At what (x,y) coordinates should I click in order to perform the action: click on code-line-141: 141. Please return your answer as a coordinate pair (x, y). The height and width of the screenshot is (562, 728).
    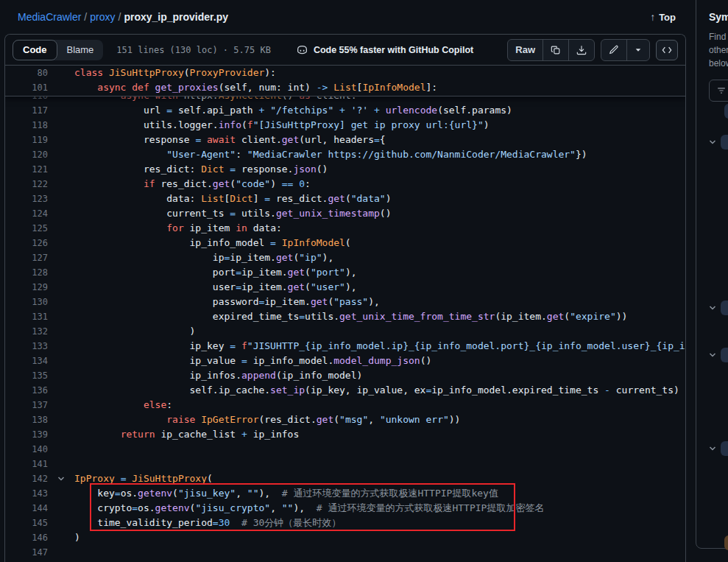
    Looking at the image, I should click on (345, 464).